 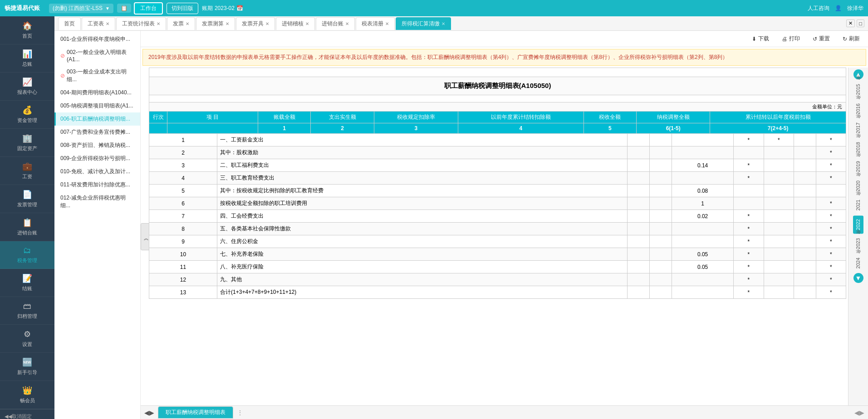 What do you see at coordinates (27, 339) in the screenshot?
I see `sidebar-item-settings: ⚙ 设置` at bounding box center [27, 339].